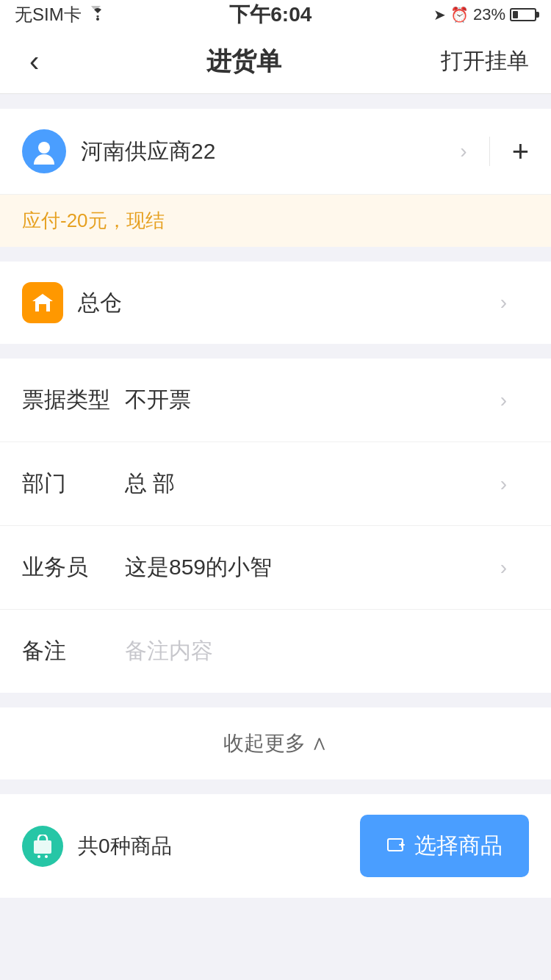  What do you see at coordinates (276, 651) in the screenshot?
I see `remark-row: 备注 备注内容` at bounding box center [276, 651].